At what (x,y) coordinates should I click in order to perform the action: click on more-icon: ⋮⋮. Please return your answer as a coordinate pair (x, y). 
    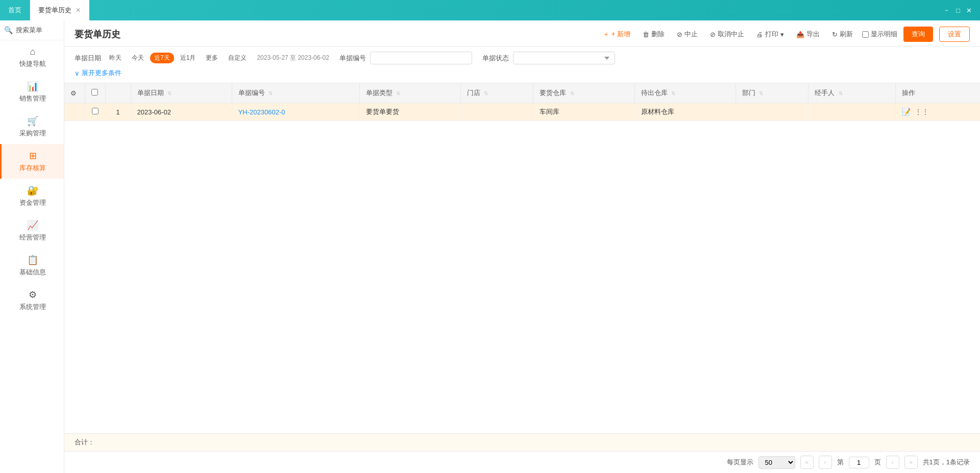
    Looking at the image, I should click on (922, 112).